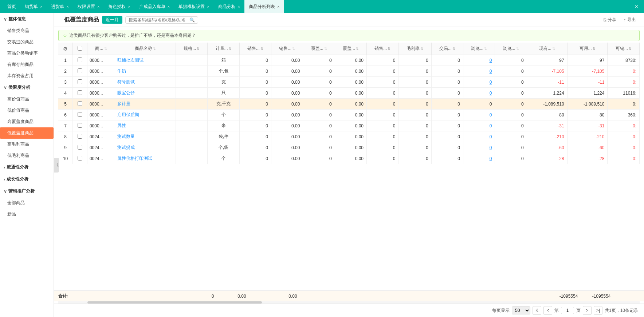 The width and height of the screenshot is (644, 317). I want to click on nav-template-settings: 单据模板设置 ×, so click(194, 7).